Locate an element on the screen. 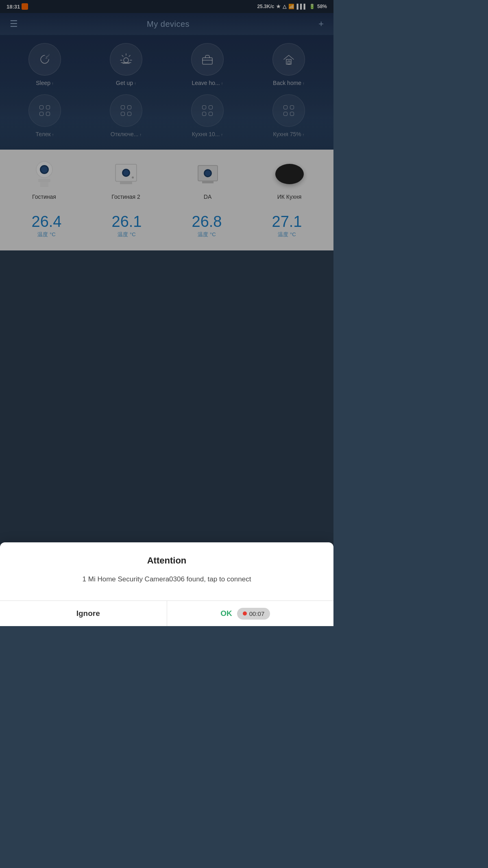 The height and width of the screenshot is (868, 488). ok-button: OK is located at coordinates (226, 613).